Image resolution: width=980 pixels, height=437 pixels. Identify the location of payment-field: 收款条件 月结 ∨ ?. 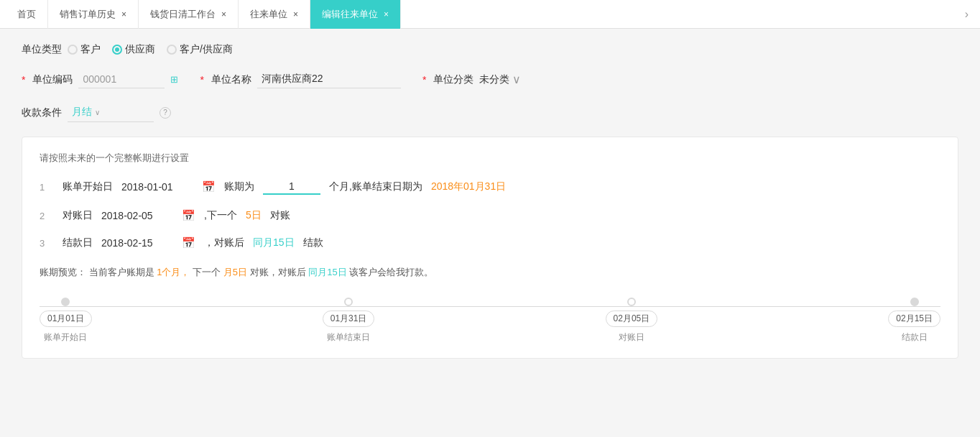
(96, 112).